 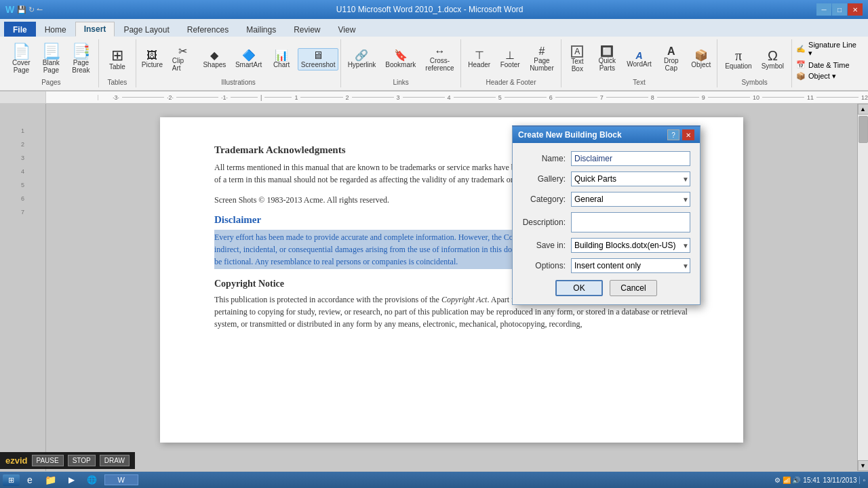 I want to click on save-in-label: Save in:, so click(x=547, y=245).